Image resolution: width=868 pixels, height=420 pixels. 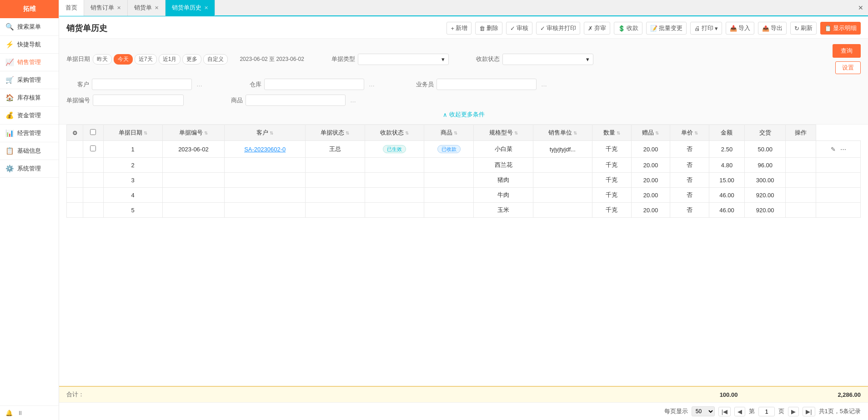 I want to click on date-btn-custom: 自定义, so click(x=216, y=59).